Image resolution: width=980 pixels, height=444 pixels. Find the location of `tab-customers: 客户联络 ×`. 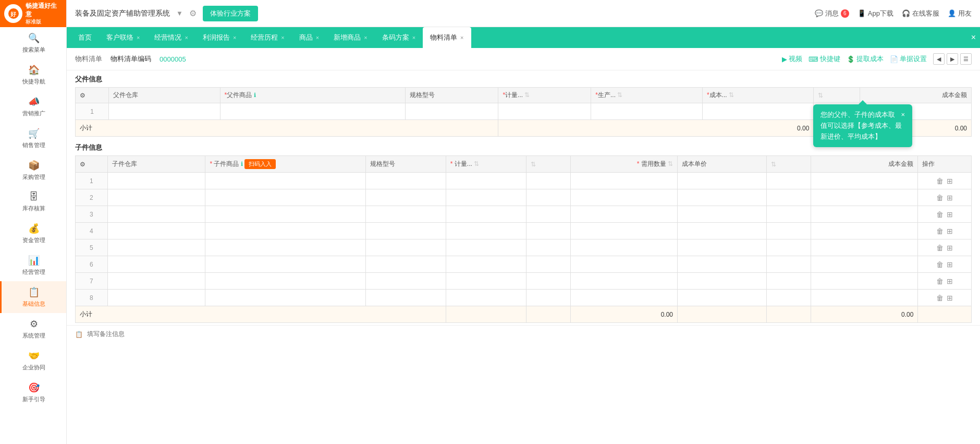

tab-customers: 客户联络 × is located at coordinates (123, 38).